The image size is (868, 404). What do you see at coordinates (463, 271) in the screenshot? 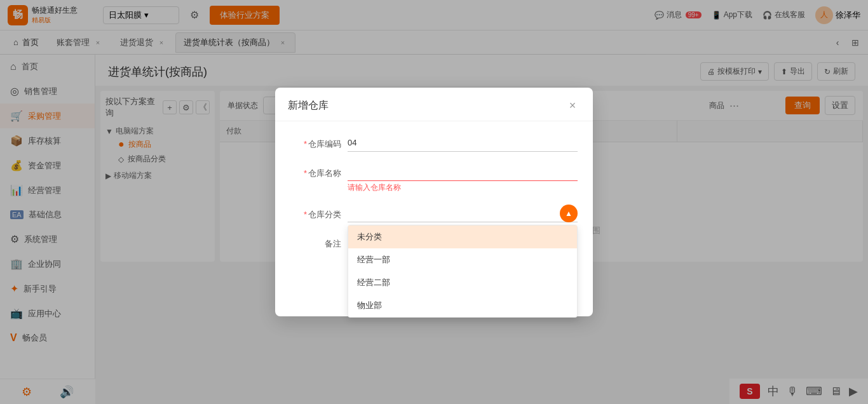
I see `category-dropdown: 未分类 经营一部 经营二部 物业部` at bounding box center [463, 271].